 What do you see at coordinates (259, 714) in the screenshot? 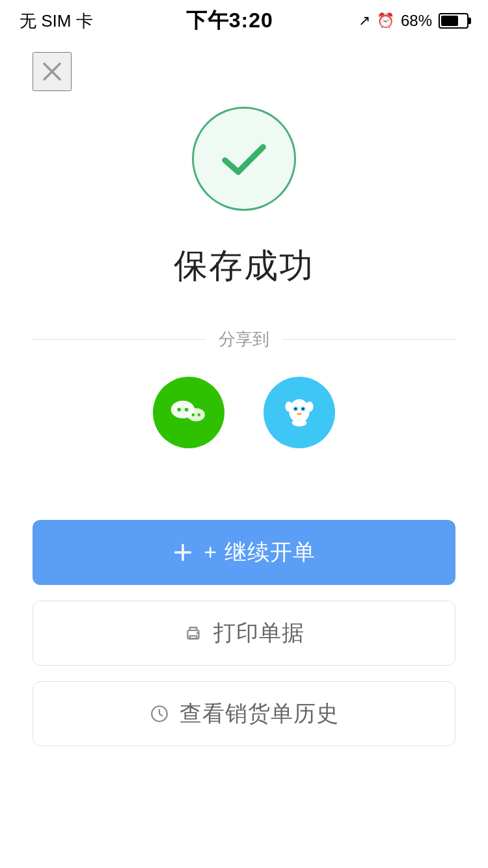
I see `history-label: 查看销货单历史` at bounding box center [259, 714].